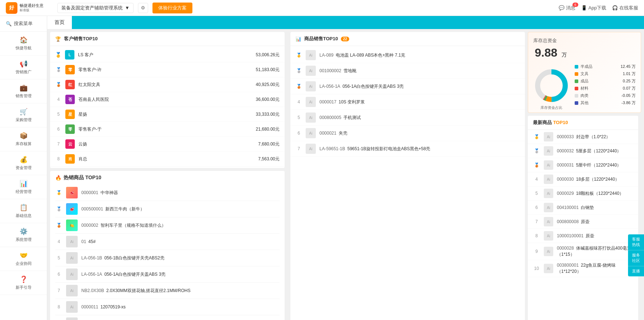 The image size is (644, 320). Describe the element at coordinates (23, 163) in the screenshot. I see `sidebar-item-finance: 💰 资金管理` at that location.